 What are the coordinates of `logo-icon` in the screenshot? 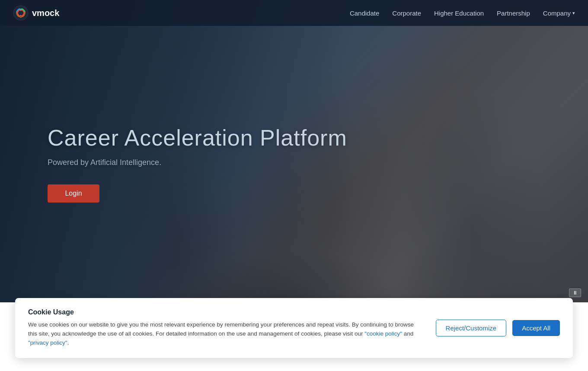 It's located at (21, 13).